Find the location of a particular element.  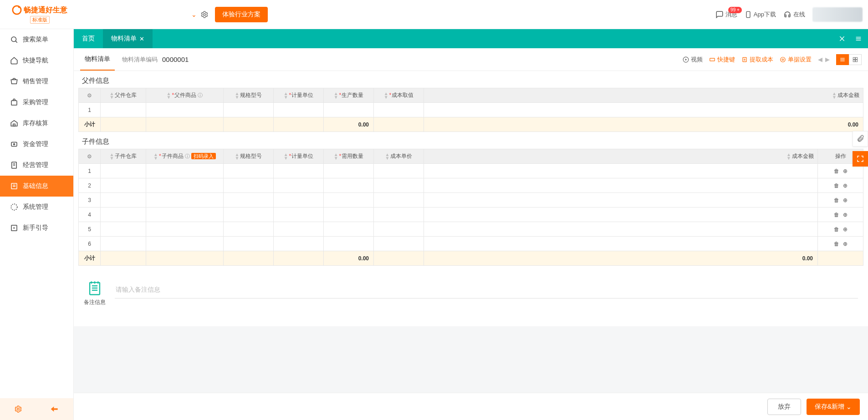

view-card-icon is located at coordinates (855, 60).